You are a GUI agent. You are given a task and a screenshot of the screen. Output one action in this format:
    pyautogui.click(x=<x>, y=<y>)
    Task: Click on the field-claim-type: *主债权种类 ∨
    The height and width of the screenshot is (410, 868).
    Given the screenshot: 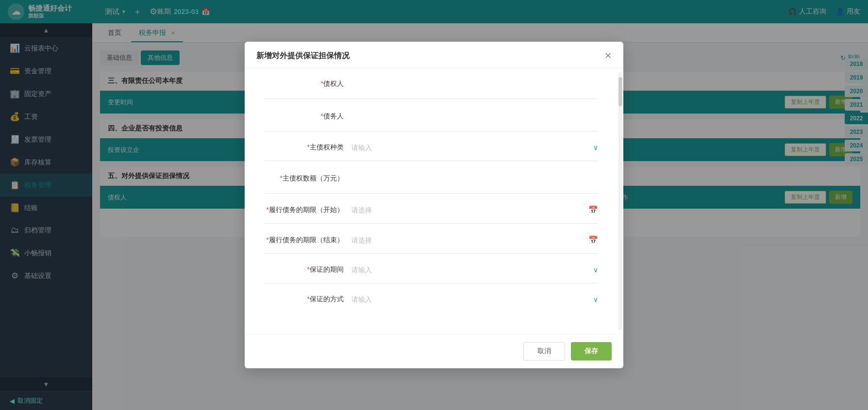 What is the action you would take?
    pyautogui.click(x=431, y=152)
    